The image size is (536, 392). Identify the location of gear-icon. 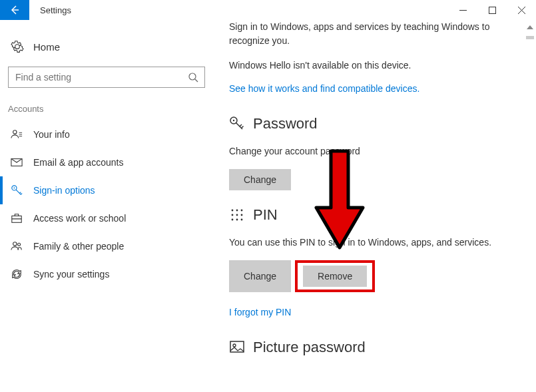
(17, 47).